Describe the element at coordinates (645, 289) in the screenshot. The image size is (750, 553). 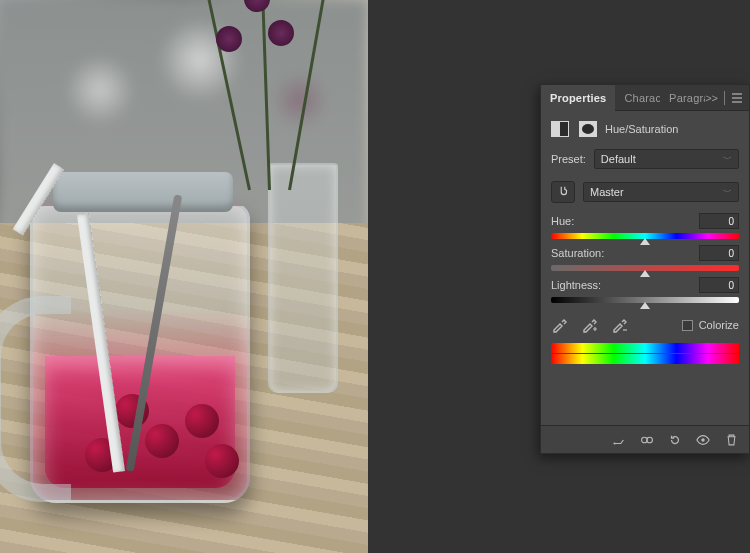
I see `lightness-slider: Lightness: 0` at that location.